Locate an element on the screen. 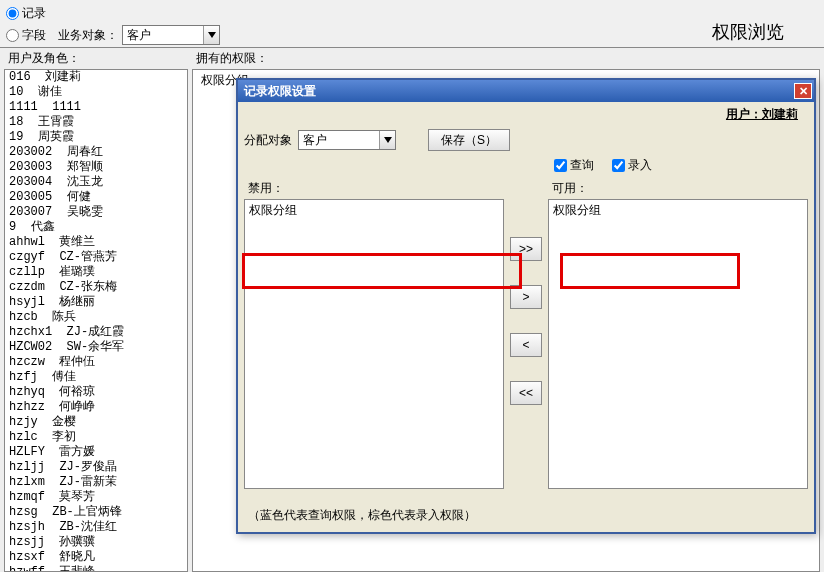  business-object-input is located at coordinates (163, 35).